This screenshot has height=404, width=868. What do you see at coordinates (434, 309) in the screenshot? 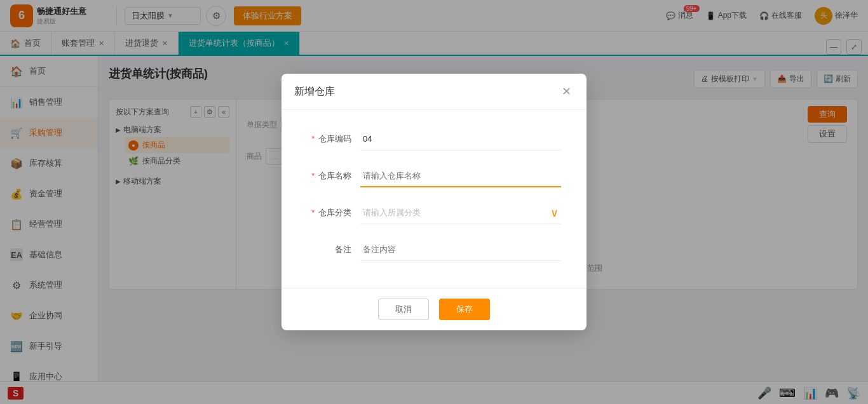
I see `modal-footer: 取消 保存` at bounding box center [434, 309].